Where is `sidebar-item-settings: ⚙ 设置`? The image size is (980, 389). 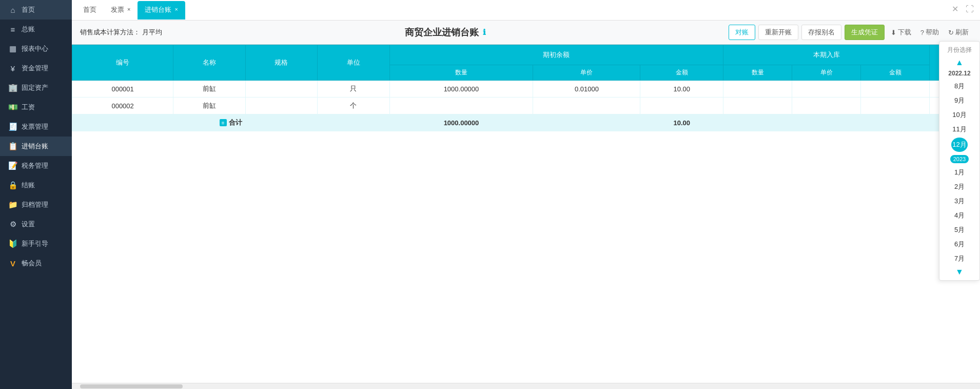
sidebar-item-settings: ⚙ 设置 is located at coordinates (36, 224).